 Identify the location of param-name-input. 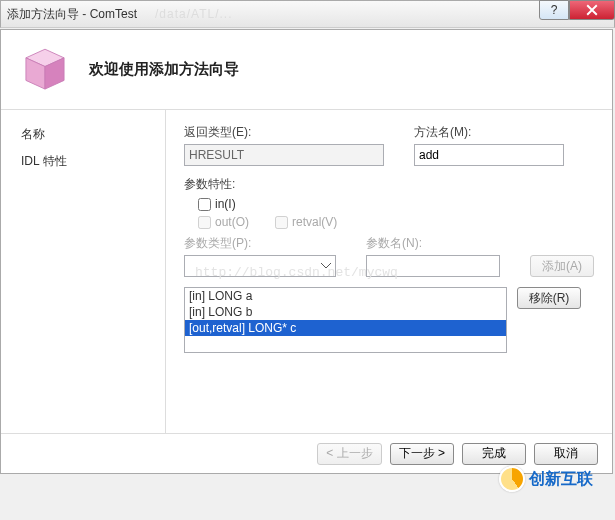
(433, 266).